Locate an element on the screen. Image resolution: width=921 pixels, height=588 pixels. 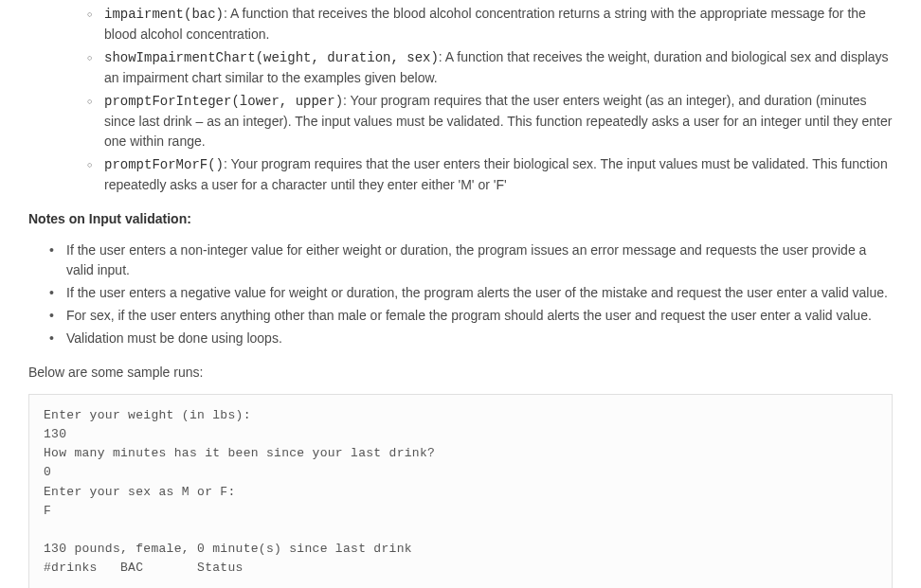
function-item: impairment(bac): A function that receive… is located at coordinates (498, 25).